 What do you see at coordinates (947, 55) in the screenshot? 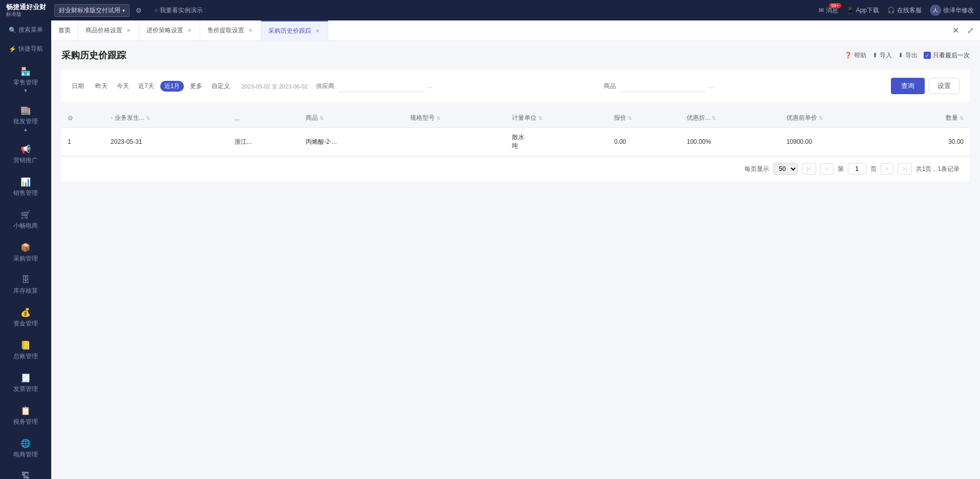
I see `only-last-checkbox: ✓ 只看最后一次` at bounding box center [947, 55].